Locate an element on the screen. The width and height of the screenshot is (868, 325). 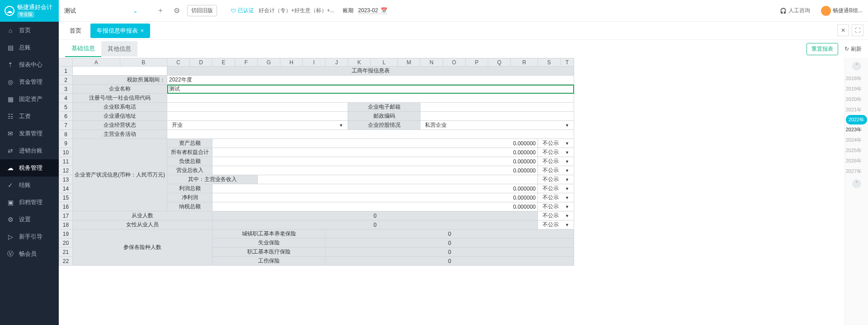
disclose-net-profit: 不公示▼ is located at coordinates (556, 198).